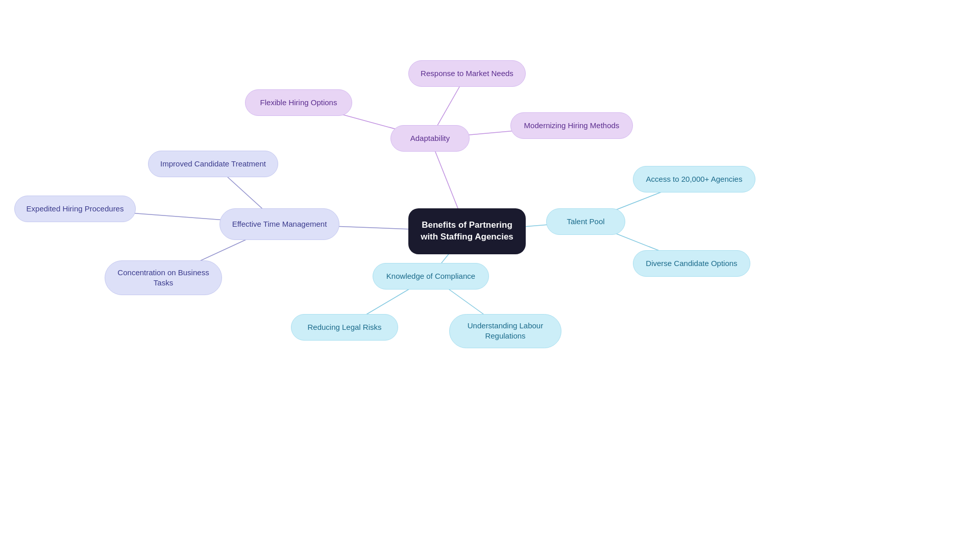 The image size is (980, 553). I want to click on node-flexible-hiring: Flexible Hiring Options, so click(299, 103).